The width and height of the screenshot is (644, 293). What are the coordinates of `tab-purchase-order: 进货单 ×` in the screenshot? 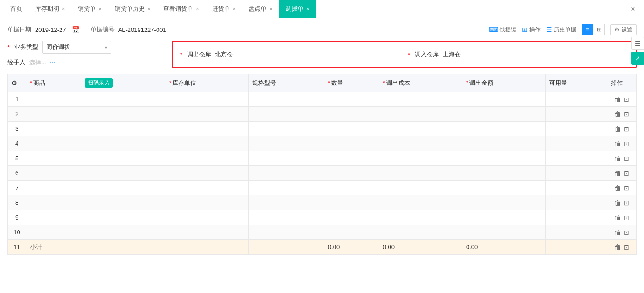 It's located at (224, 9).